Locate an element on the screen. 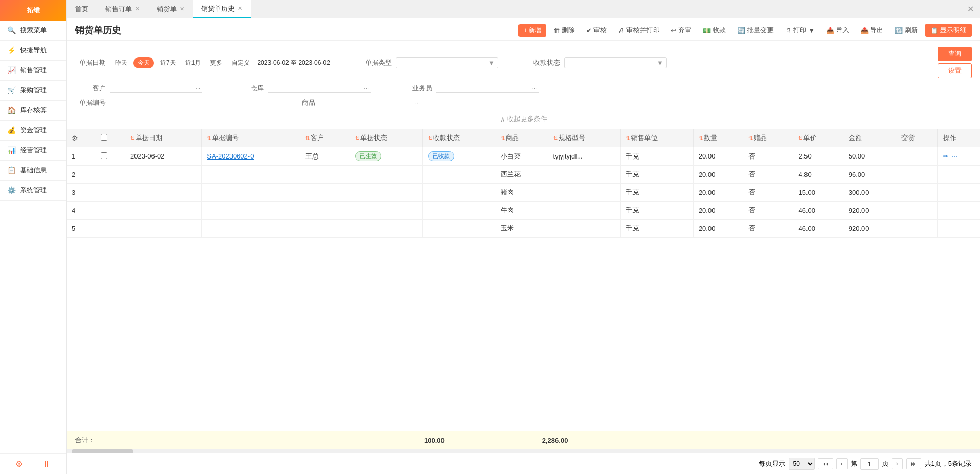 Image resolution: width=980 pixels, height=474 pixels. sidebar-item-system-mgmt: ⚙️ 系统管理 is located at coordinates (33, 191).